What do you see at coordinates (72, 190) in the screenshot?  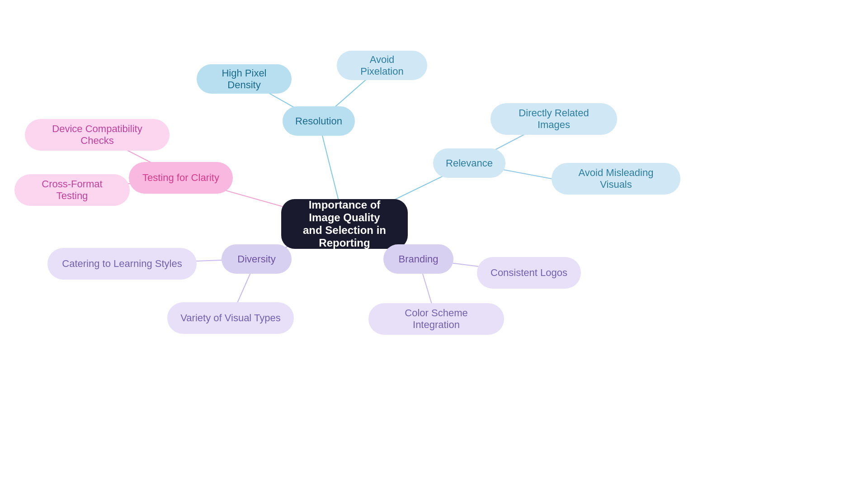 I see `cross-format-node: Cross-Format Testing` at bounding box center [72, 190].